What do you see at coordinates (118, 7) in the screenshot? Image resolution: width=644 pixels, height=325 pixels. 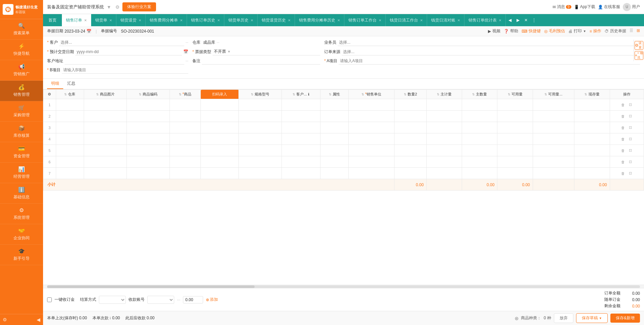 I see `settings-gear-icon: ⚙` at bounding box center [118, 7].